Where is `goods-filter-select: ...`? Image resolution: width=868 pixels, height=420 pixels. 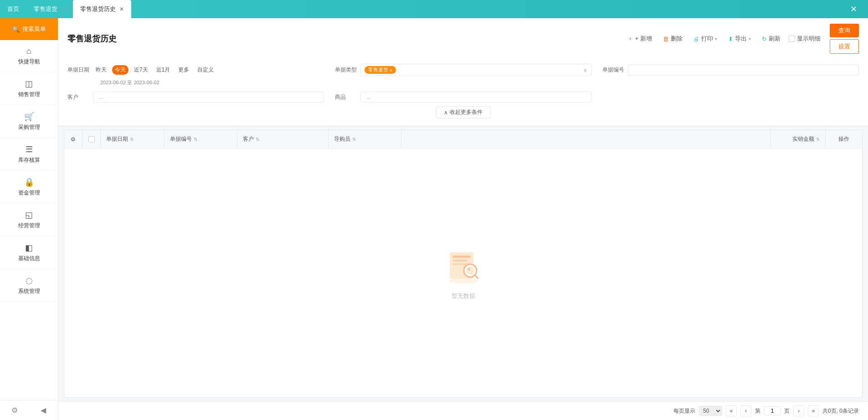 goods-filter-select: ... is located at coordinates (476, 97).